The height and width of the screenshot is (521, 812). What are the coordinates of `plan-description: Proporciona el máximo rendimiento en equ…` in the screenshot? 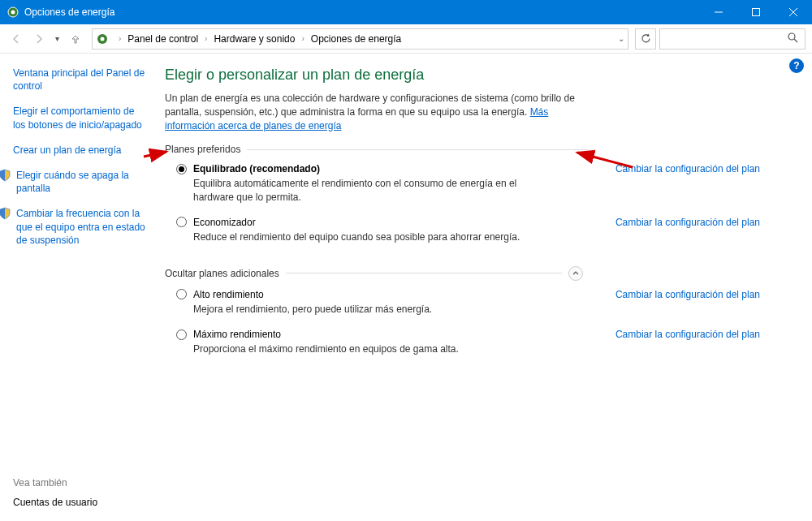 It's located at (352, 354).